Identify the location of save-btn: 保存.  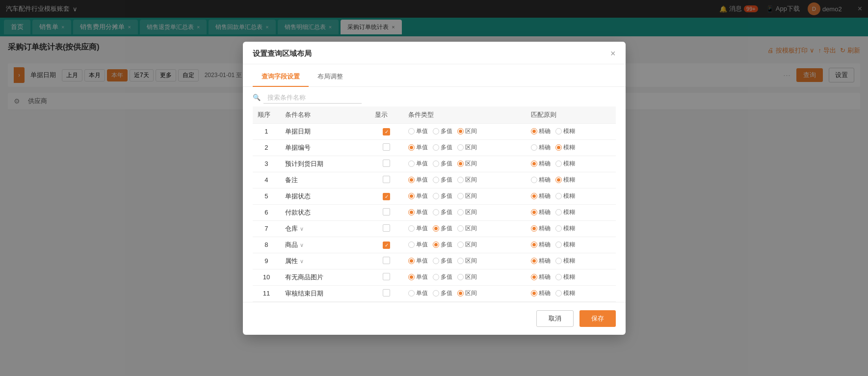
(598, 319).